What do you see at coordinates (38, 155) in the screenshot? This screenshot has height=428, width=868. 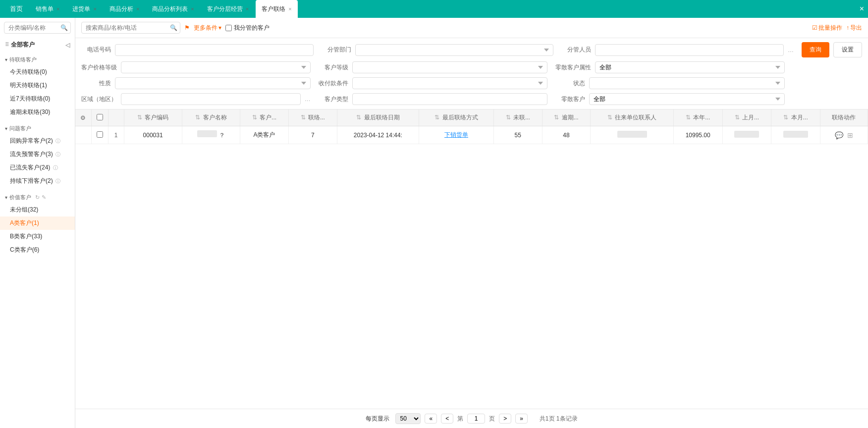 I see `sidebar-item-churn-warning: 流失预警客户(3) ⓘ` at bounding box center [38, 155].